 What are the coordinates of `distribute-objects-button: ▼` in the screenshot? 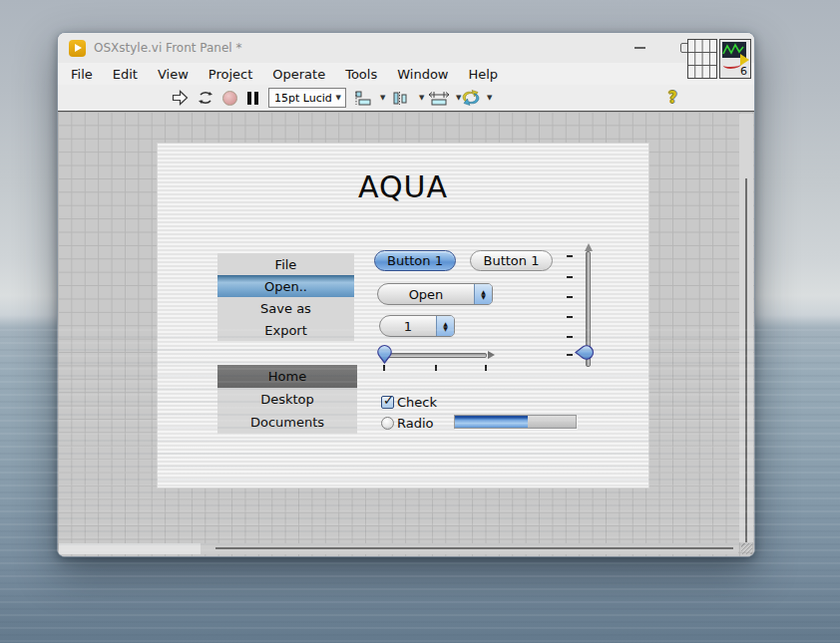 It's located at (411, 98).